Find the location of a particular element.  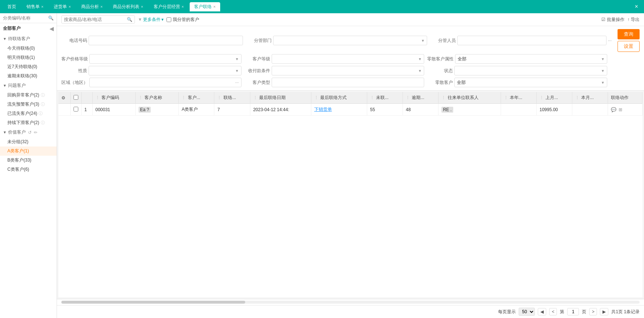

region-dots: ··· is located at coordinates (237, 82).